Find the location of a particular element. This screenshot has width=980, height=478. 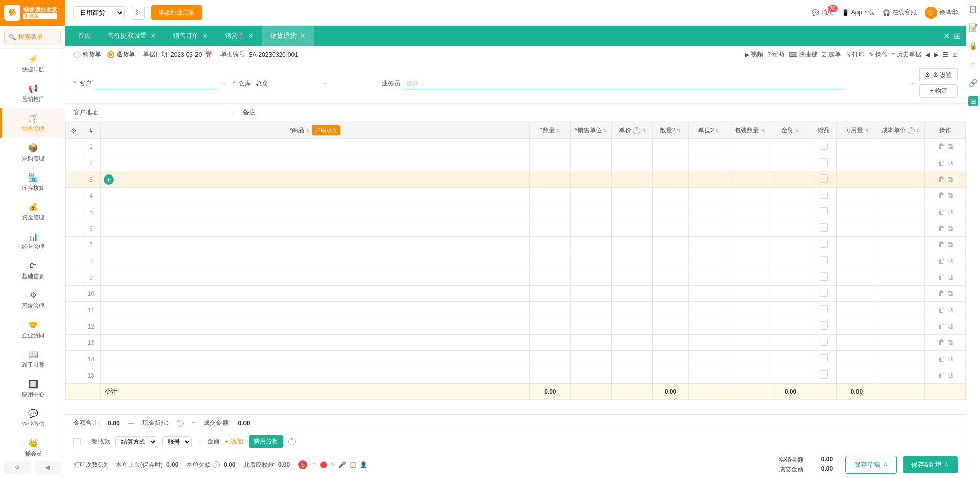

qty-sort-icon: ⇅ is located at coordinates (558, 131).